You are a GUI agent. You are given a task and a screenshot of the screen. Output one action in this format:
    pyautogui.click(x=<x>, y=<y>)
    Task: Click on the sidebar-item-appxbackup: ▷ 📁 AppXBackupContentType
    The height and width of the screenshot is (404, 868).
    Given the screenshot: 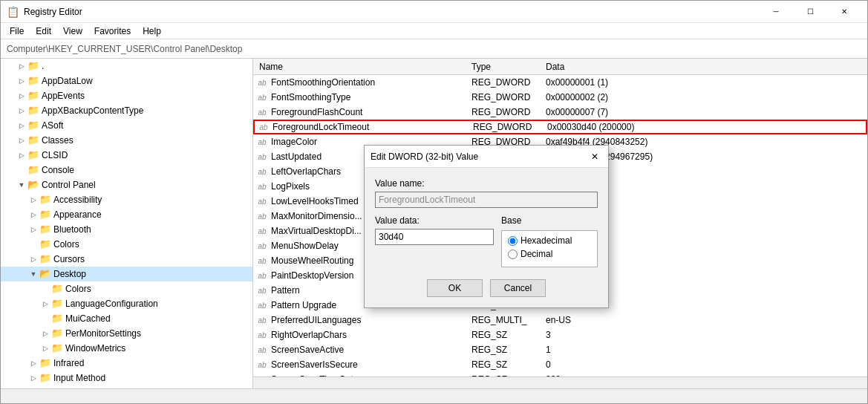 What is the action you would take?
    pyautogui.click(x=126, y=111)
    